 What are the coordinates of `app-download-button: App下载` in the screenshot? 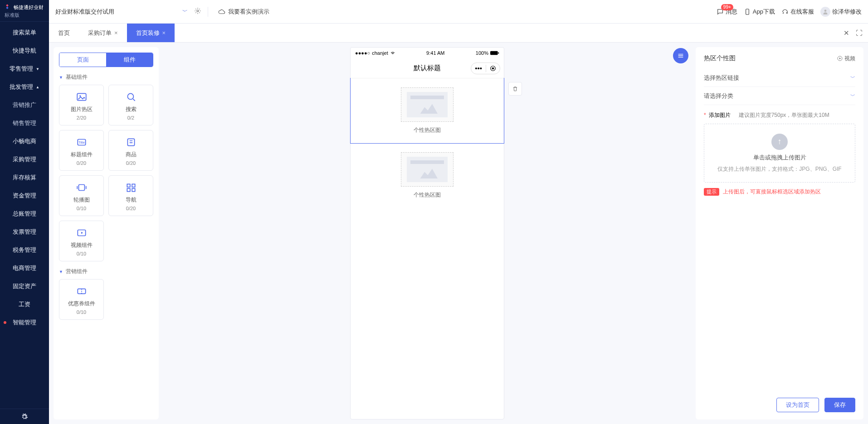 It's located at (759, 12).